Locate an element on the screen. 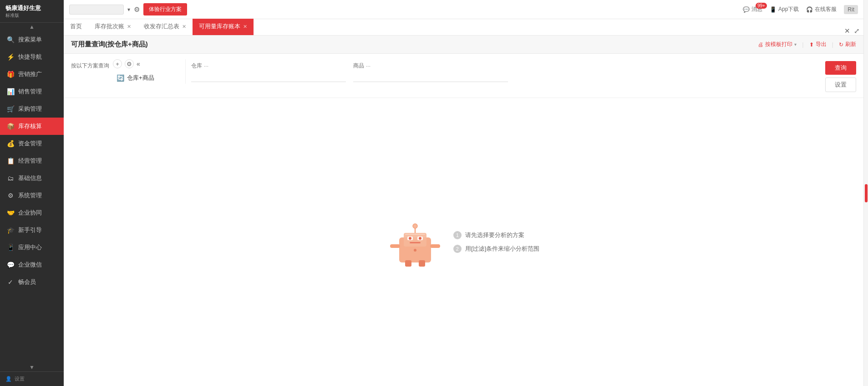 This screenshot has width=868, height=386. export-icon: ⬆ is located at coordinates (812, 45).